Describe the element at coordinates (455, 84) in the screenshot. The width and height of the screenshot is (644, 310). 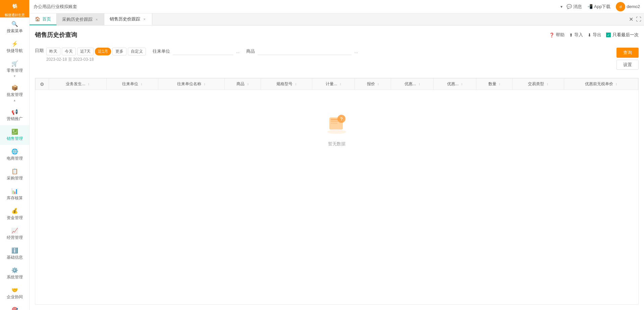
I see `th-discount2: 优惠... ↕` at that location.